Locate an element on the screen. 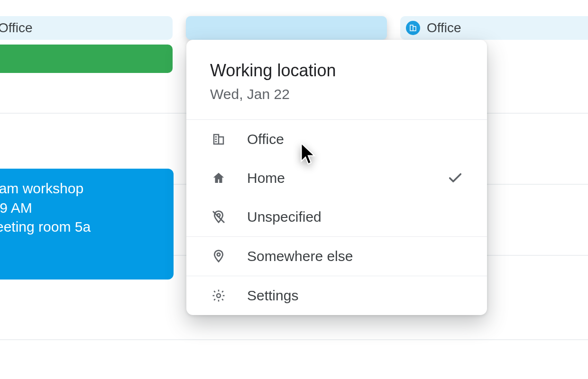 This screenshot has width=588, height=379. location-off-icon is located at coordinates (219, 217).